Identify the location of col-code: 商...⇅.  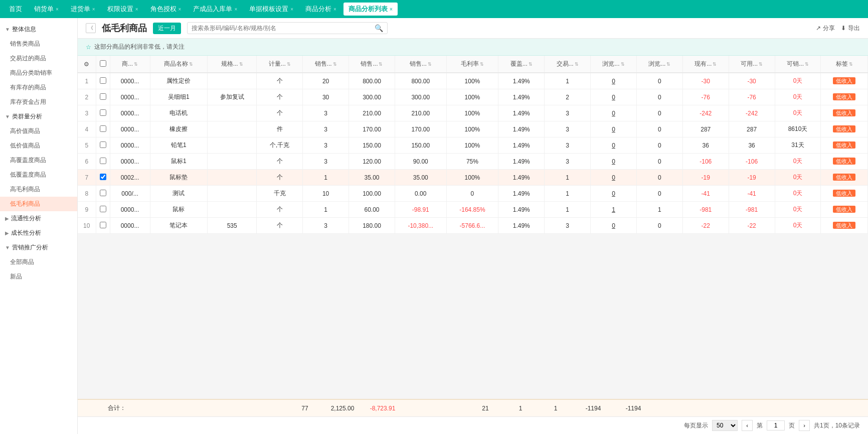
(130, 64).